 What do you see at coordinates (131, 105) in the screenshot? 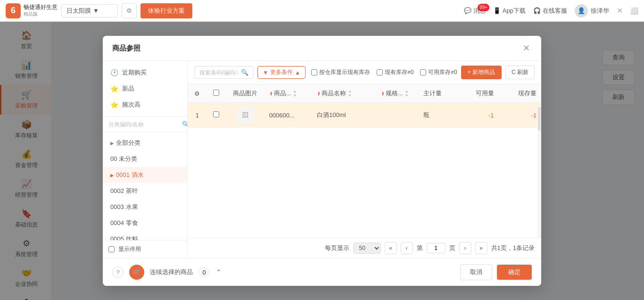
I see `high-freq-label: 频次高` at bounding box center [131, 105].